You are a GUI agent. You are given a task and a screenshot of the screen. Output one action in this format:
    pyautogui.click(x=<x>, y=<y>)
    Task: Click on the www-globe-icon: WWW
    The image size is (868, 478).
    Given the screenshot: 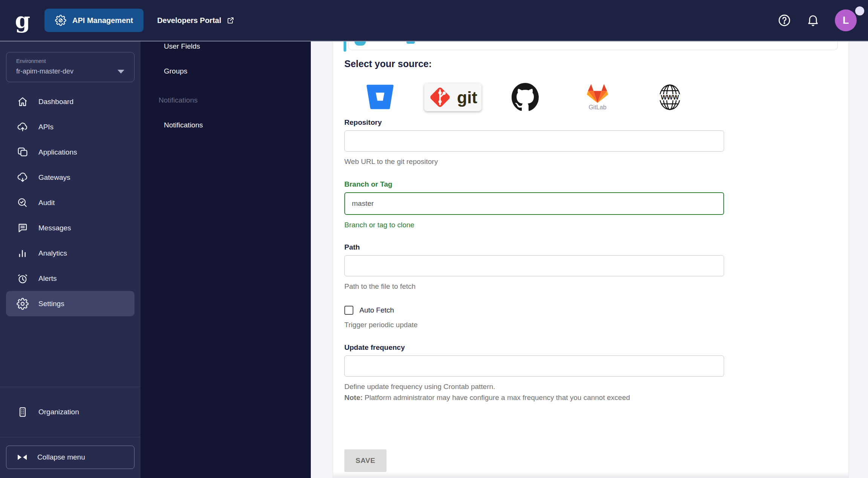 What is the action you would take?
    pyautogui.click(x=670, y=97)
    